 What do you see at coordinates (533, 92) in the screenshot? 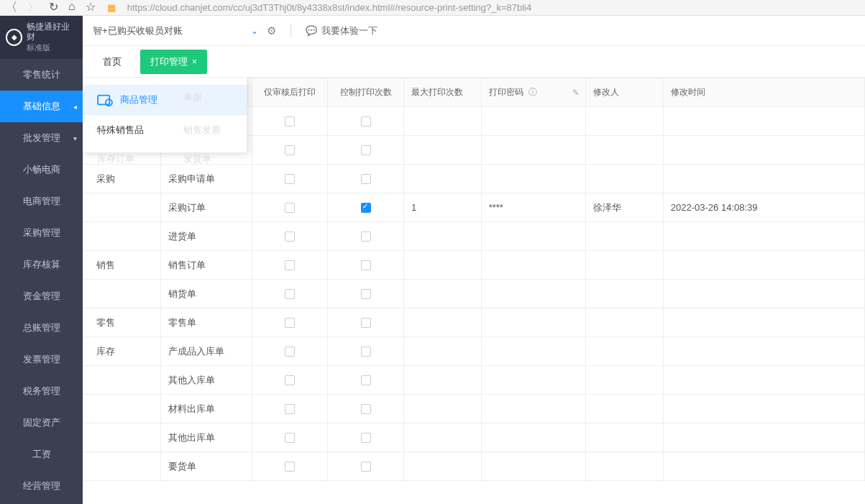
I see `help-icon: ⓘ` at bounding box center [533, 92].